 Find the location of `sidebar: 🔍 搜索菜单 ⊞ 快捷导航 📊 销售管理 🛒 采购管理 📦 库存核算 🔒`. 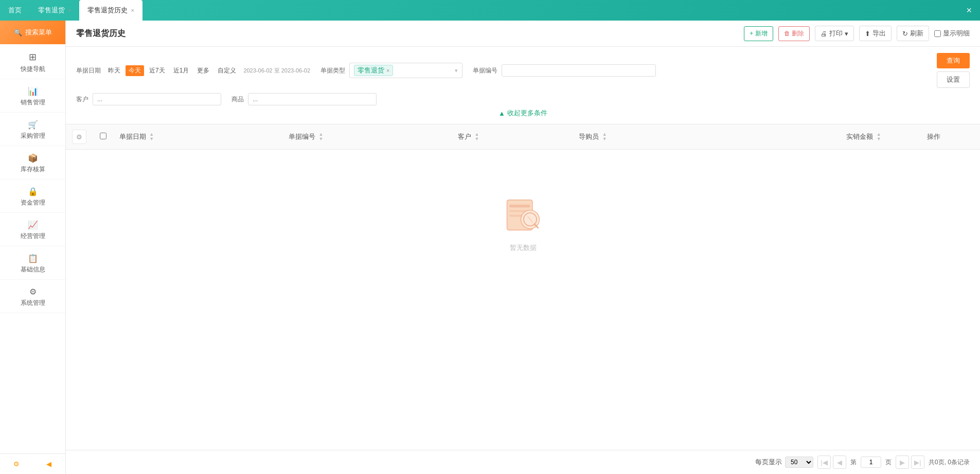

sidebar: 🔍 搜索菜单 ⊞ 快捷导航 📊 销售管理 🛒 采购管理 📦 库存核算 🔒 is located at coordinates (33, 247).